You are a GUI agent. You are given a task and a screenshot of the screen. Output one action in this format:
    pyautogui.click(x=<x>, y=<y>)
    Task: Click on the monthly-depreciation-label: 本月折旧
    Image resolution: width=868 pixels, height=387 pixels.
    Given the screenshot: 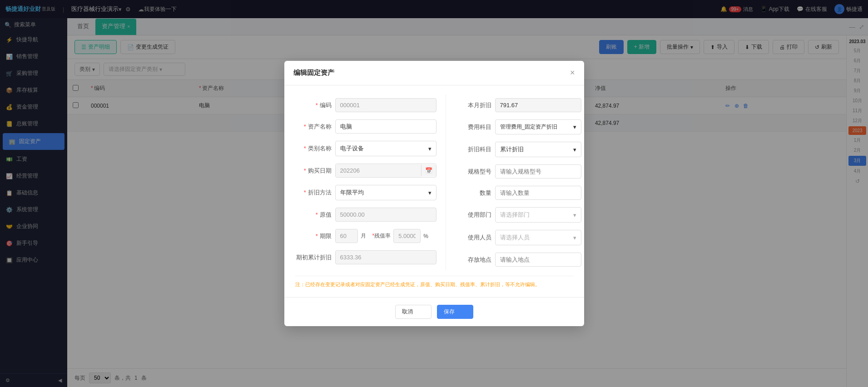 What is the action you would take?
    pyautogui.click(x=473, y=105)
    